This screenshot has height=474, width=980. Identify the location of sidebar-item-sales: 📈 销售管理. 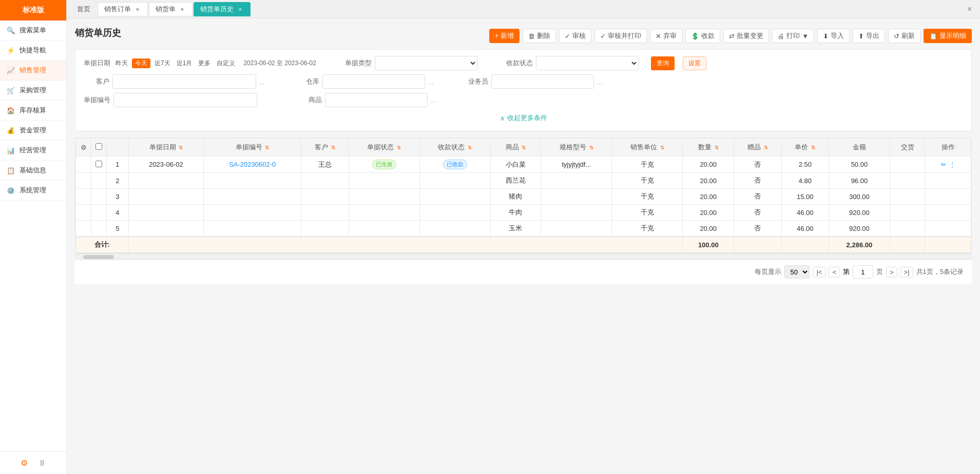
(33, 71).